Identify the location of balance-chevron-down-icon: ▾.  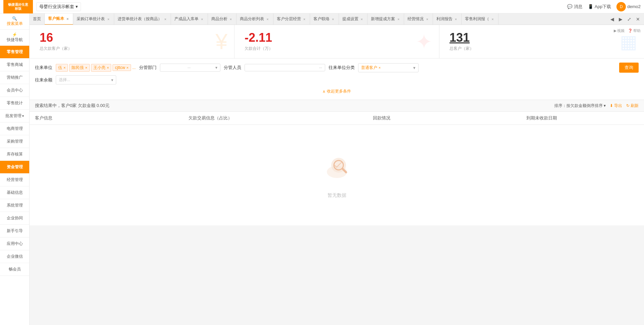
(112, 80).